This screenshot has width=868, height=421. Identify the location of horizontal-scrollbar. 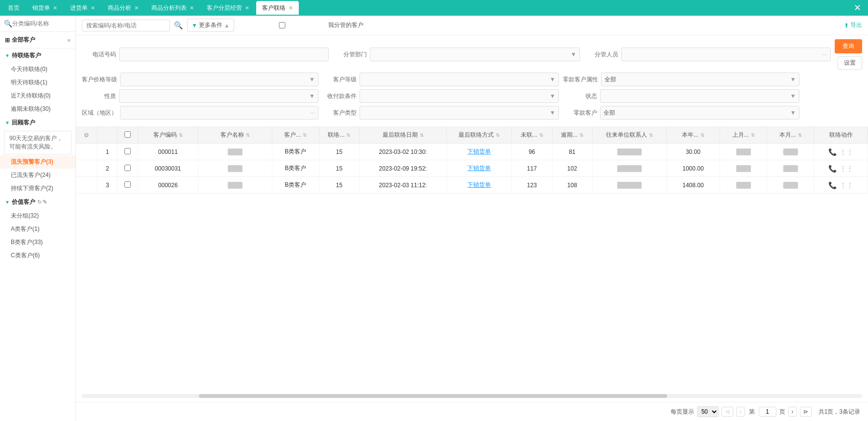
(472, 396).